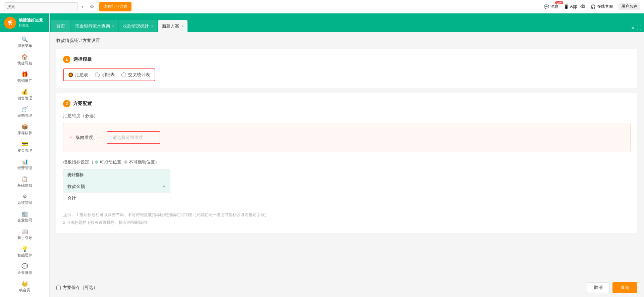 This screenshot has height=297, width=644. What do you see at coordinates (67, 59) in the screenshot?
I see `step1-badge: 1` at bounding box center [67, 59].